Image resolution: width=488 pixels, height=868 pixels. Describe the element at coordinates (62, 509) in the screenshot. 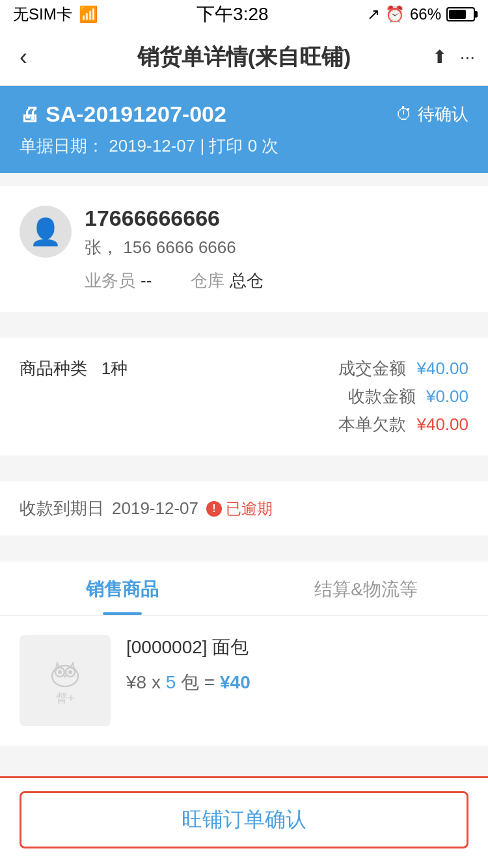

I see `due-date-label: 收款到期日` at that location.